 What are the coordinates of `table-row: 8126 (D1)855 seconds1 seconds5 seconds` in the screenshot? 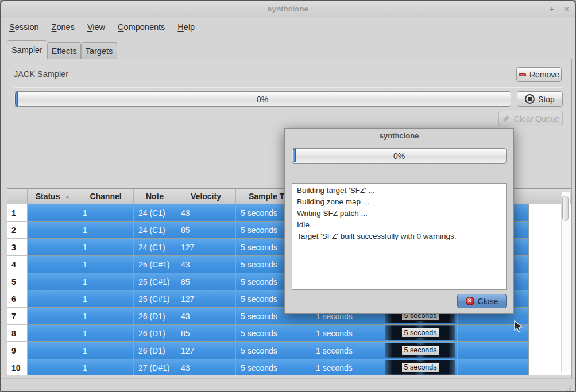 It's located at (289, 333).